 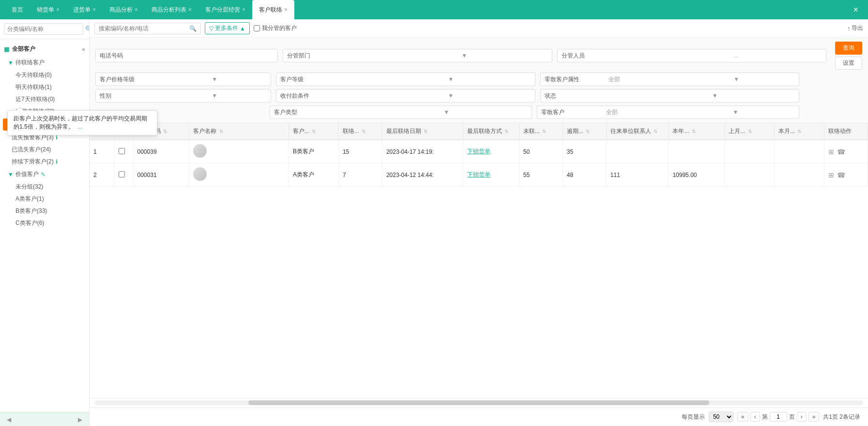 I want to click on prev-page-button: ‹, so click(x=755, y=417).